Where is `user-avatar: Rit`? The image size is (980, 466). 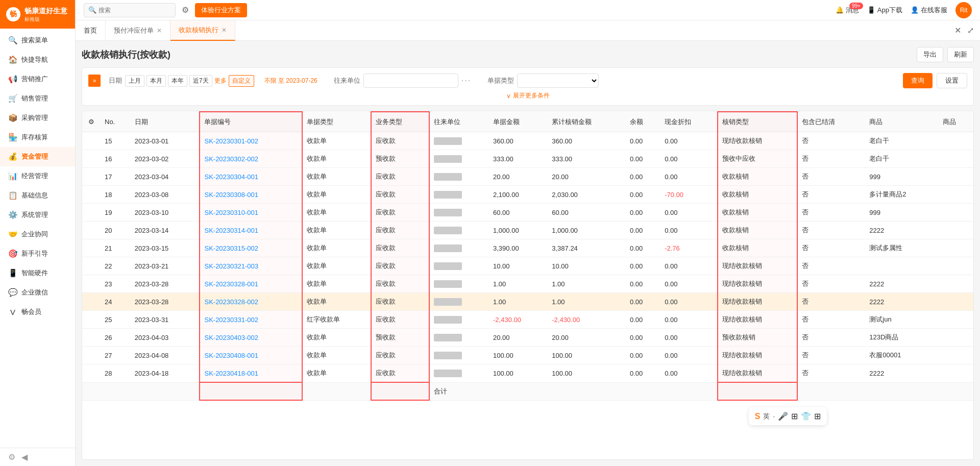
user-avatar: Rit is located at coordinates (964, 10).